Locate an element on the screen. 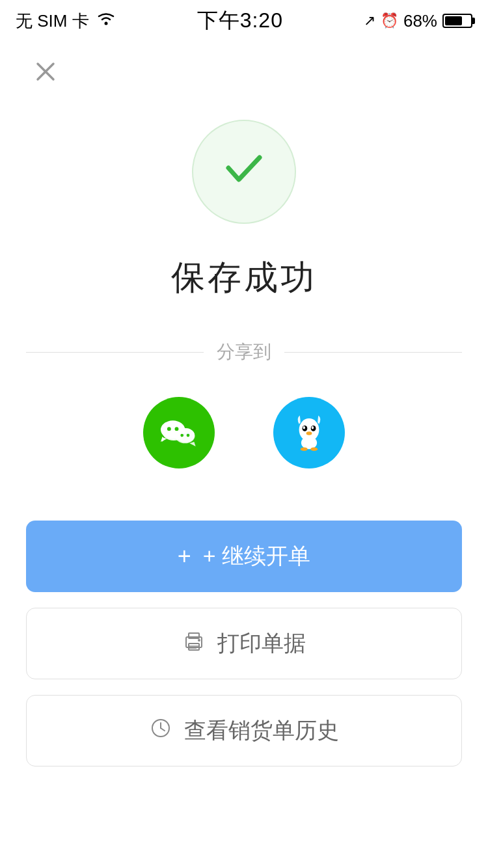  history-label: 查看销货单历史 is located at coordinates (262, 731).